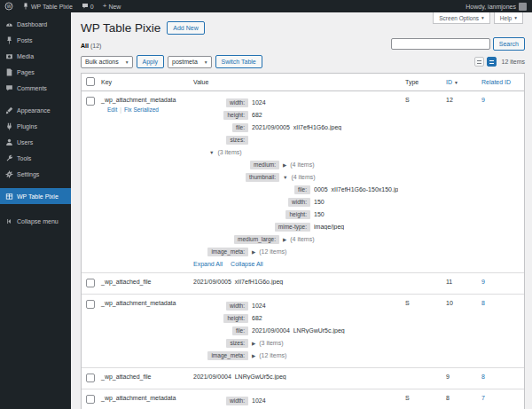  Describe the element at coordinates (9, 142) in the screenshot. I see `user-icon` at that location.